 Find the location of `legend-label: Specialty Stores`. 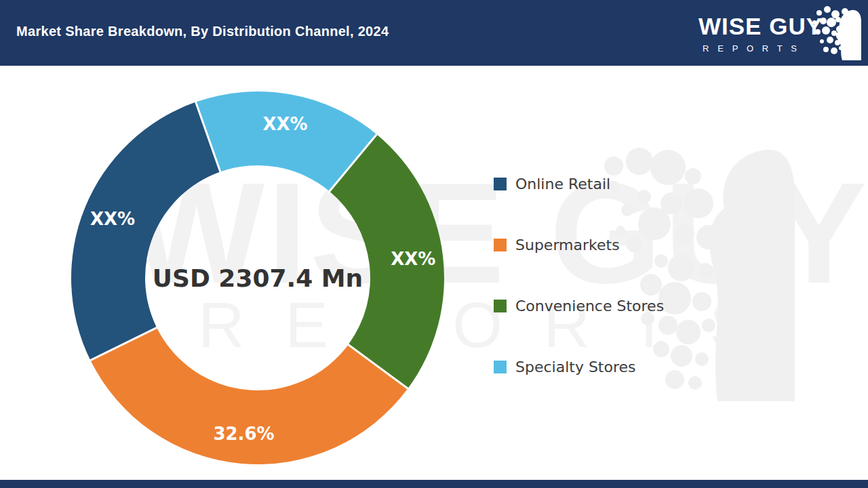

legend-label: Specialty Stores is located at coordinates (576, 367).